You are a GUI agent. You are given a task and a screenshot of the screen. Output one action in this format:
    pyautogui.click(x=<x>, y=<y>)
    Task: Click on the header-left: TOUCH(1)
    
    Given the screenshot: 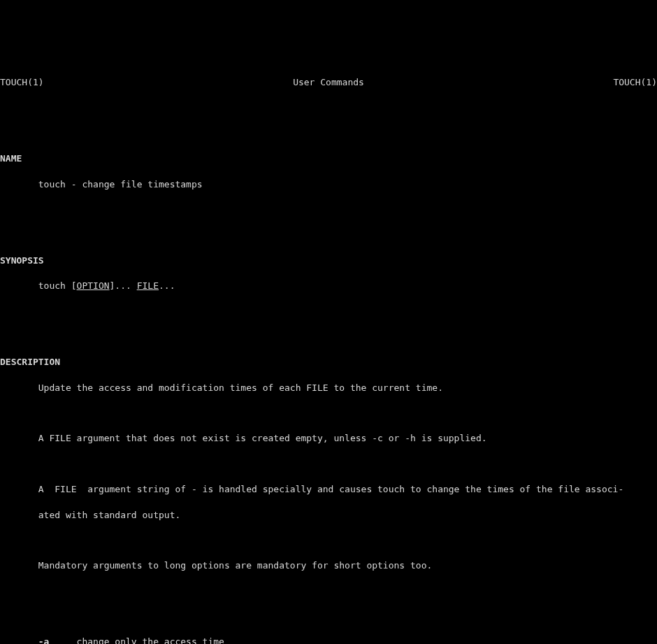 What is the action you would take?
    pyautogui.click(x=22, y=83)
    